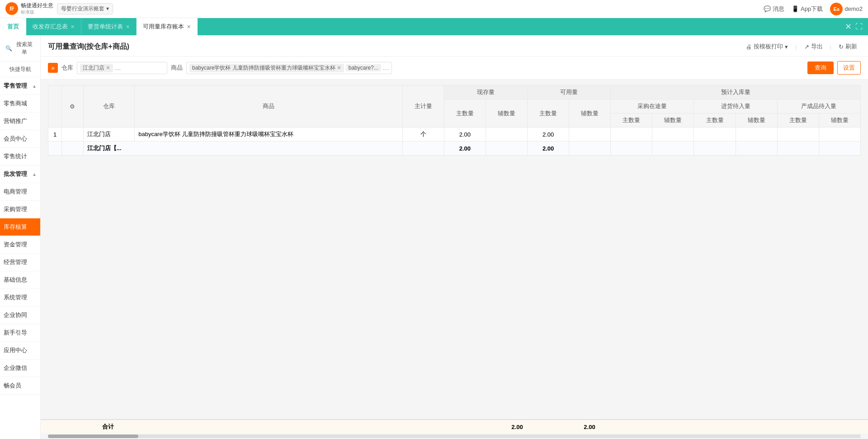 This screenshot has width=868, height=439. I want to click on message-btn: 💬 消息, so click(774, 9).